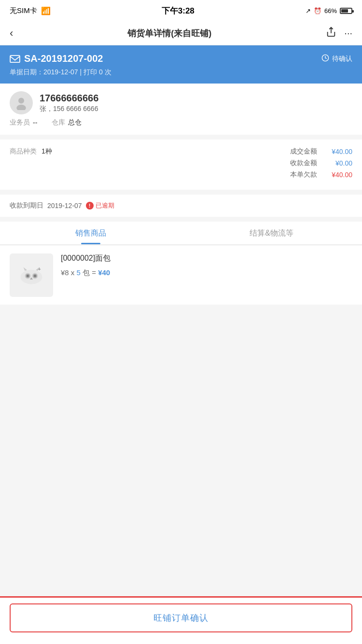 Image resolution: width=362 pixels, height=644 pixels. Describe the element at coordinates (181, 11) in the screenshot. I see `status-bar: 无SIM卡 📶 下午3:28 ↗ ⏰ 66%` at that location.